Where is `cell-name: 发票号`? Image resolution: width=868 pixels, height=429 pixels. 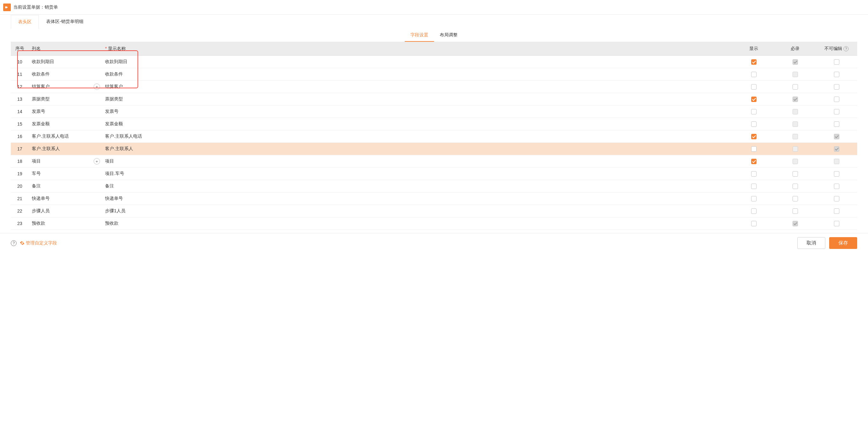
cell-name: 发票号 is located at coordinates (65, 112).